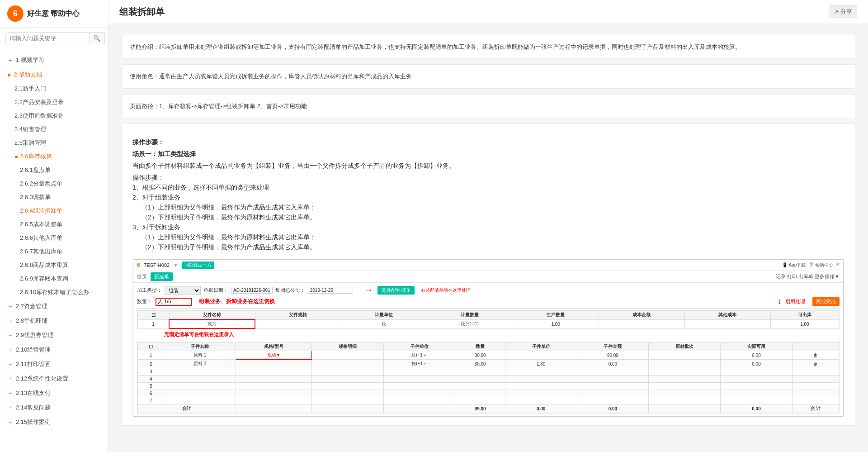 The image size is (868, 452). Describe the element at coordinates (488, 154) in the screenshot. I see `scene1-heading: 场景一：加工类型选择` at that location.